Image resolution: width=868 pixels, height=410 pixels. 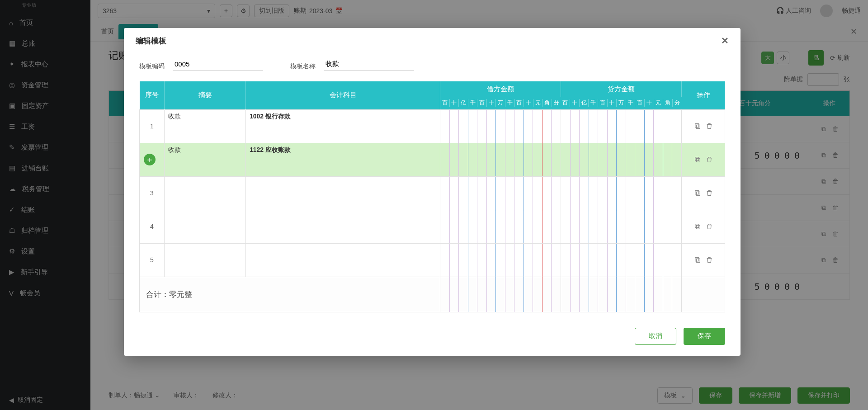 I want to click on save-print-button: 保存并打印, so click(x=824, y=396).